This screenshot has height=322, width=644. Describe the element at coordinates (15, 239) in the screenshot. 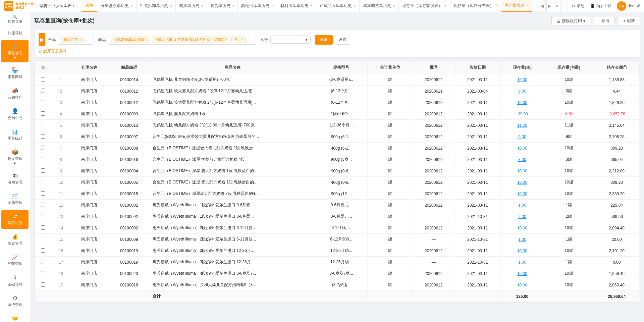

I see `sidebar-item-finance: 💰 资金管理` at that location.